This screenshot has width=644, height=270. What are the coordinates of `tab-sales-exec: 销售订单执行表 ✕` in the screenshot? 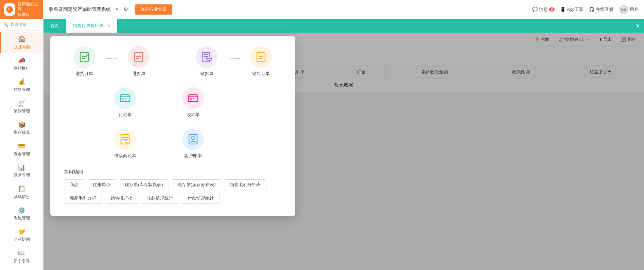 It's located at (92, 26).